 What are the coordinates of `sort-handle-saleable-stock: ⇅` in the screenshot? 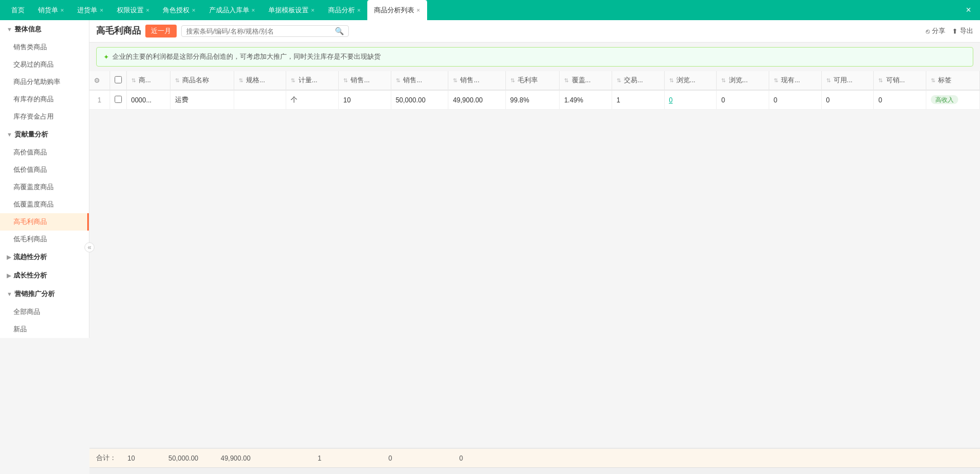 It's located at (880, 81).